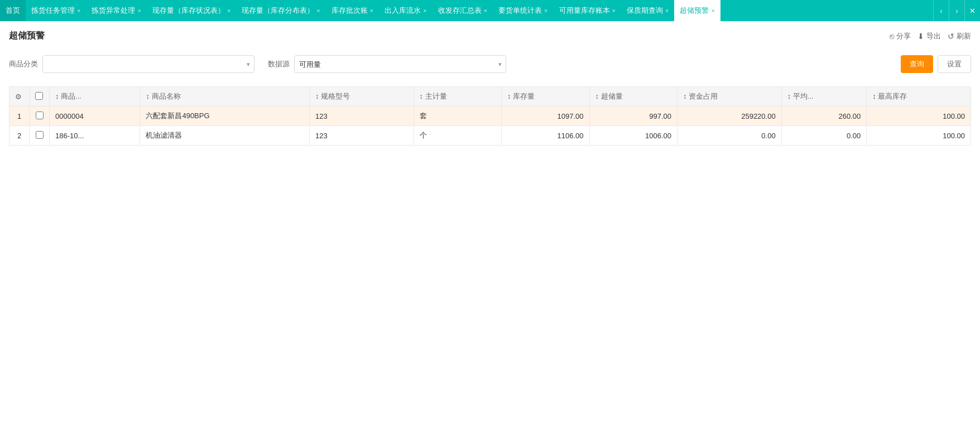 The image size is (980, 446). Describe the element at coordinates (229, 11) in the screenshot. I see `nav-close-stock-status: ×` at that location.